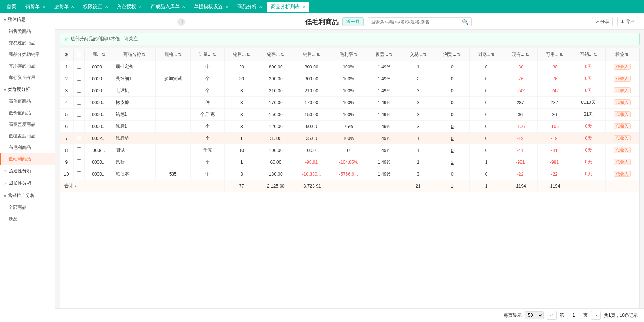  I want to click on sidebar-item-traded-goods: 交易过的商品, so click(28, 43).